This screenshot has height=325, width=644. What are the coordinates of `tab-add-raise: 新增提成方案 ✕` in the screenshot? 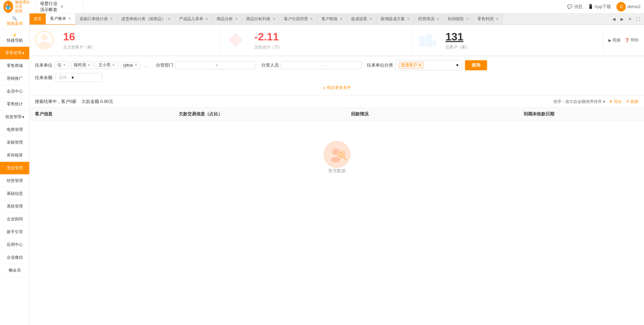 It's located at (395, 19).